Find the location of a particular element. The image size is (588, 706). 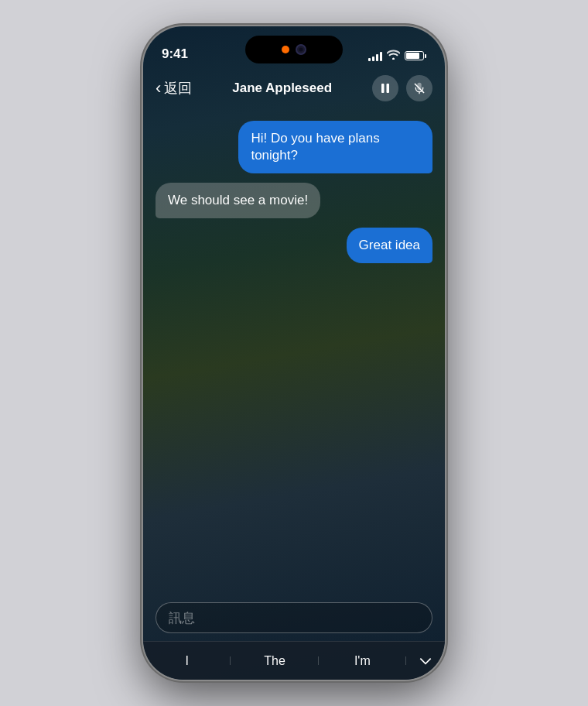

predictive-item-2: The is located at coordinates (274, 661).